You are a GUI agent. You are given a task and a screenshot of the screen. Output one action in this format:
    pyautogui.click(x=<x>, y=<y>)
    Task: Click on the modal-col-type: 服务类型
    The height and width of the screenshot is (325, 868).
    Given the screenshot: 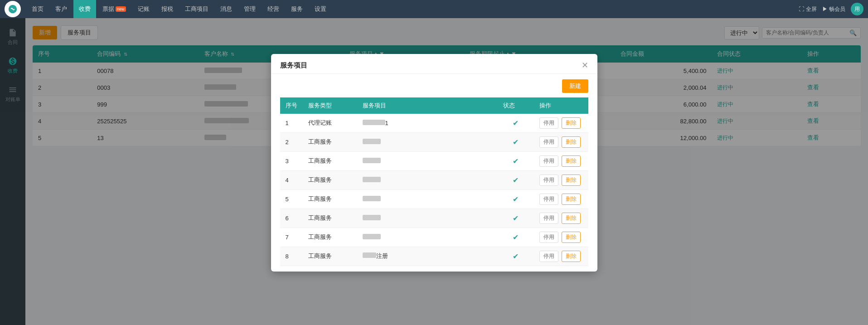 What is the action you would take?
    pyautogui.click(x=330, y=106)
    